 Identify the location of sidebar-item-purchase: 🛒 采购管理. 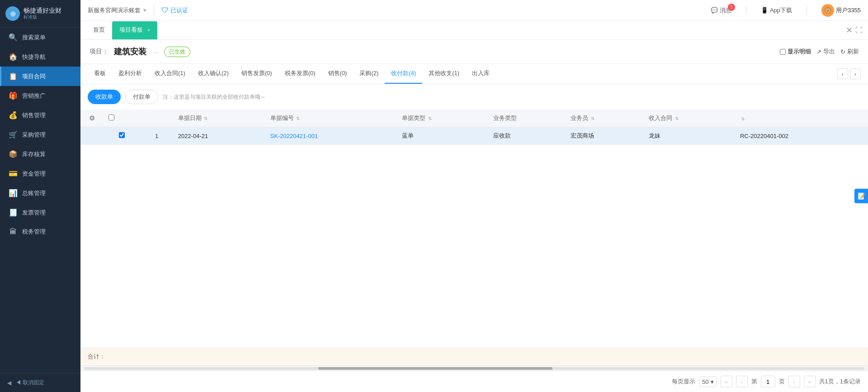
(40, 135).